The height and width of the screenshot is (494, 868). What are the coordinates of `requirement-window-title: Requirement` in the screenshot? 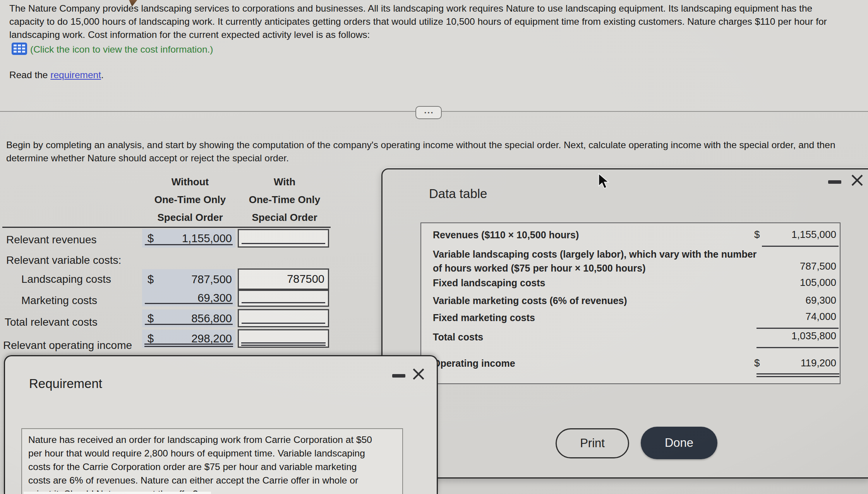 It's located at (66, 384).